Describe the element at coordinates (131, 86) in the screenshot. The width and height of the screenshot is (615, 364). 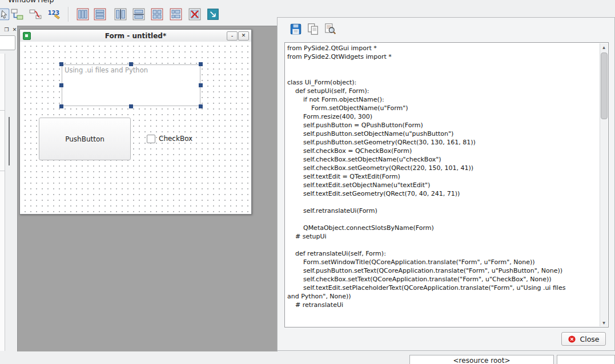
I see `textedit-widget: Using .ui files and Python` at that location.